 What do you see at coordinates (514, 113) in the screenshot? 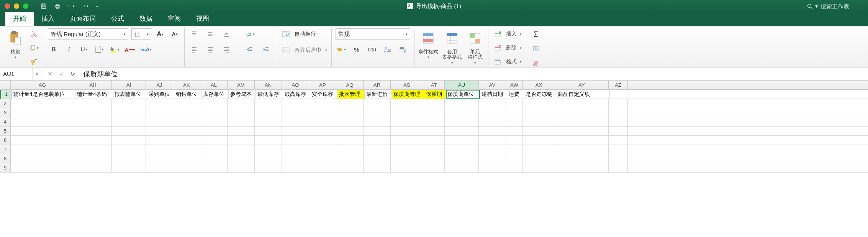
I see `cell-AW3` at bounding box center [514, 113].